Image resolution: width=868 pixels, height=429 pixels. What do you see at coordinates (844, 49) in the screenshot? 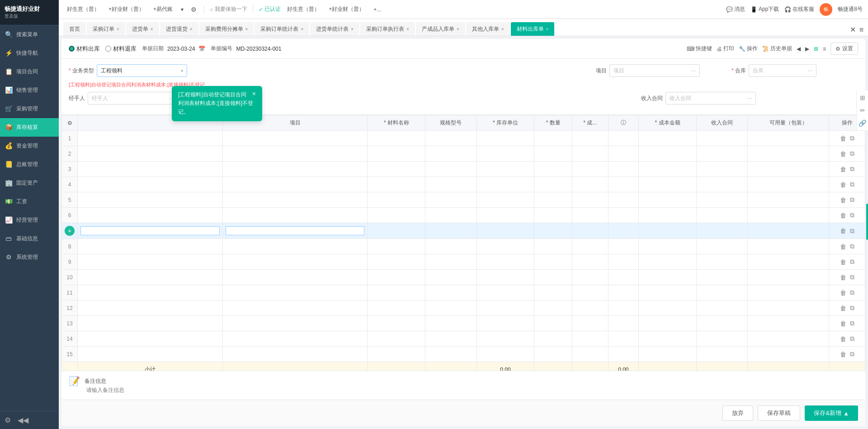
I see `settings-button: ⚙ 设置` at bounding box center [844, 49].